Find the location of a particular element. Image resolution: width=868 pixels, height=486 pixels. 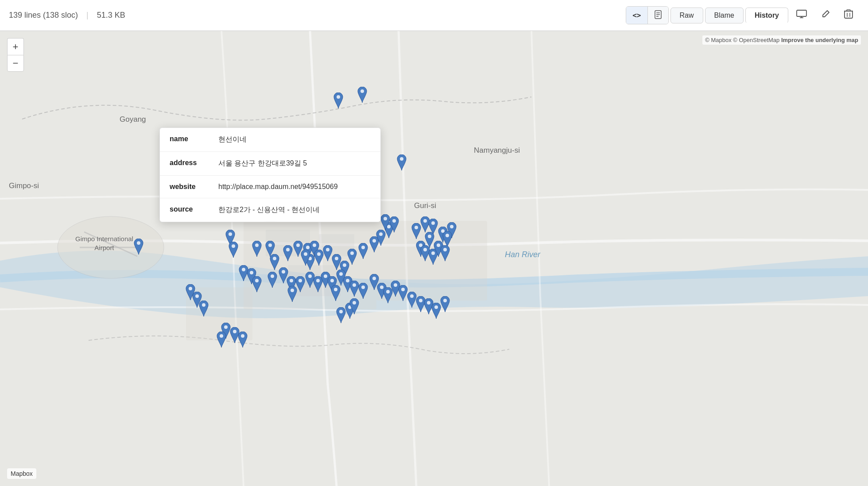

code-view-button: <> is located at coordinates (637, 15).